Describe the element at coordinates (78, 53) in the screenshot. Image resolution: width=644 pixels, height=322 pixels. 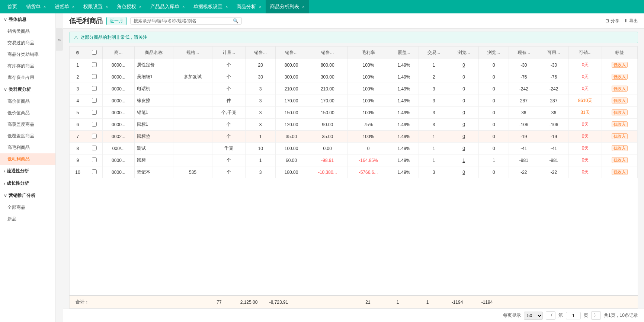
I see `col-settings: ⚙` at that location.